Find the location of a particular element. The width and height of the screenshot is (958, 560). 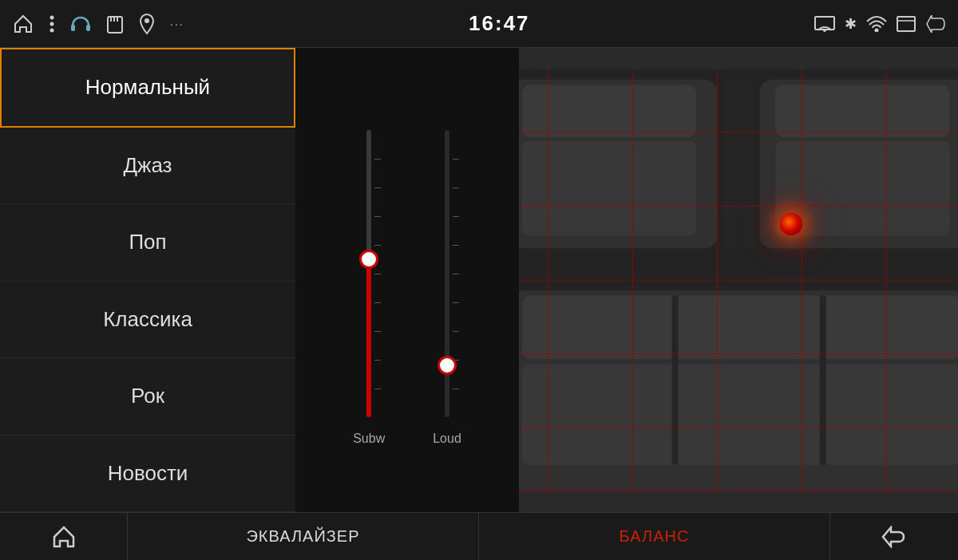

loud-label: Loud is located at coordinates (447, 439).